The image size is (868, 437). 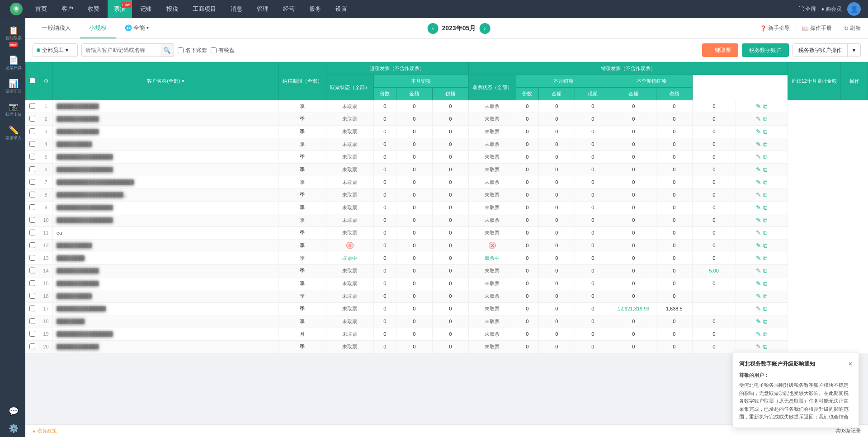 What do you see at coordinates (33, 80) in the screenshot?
I see `select-all-checkbox` at bounding box center [33, 80].